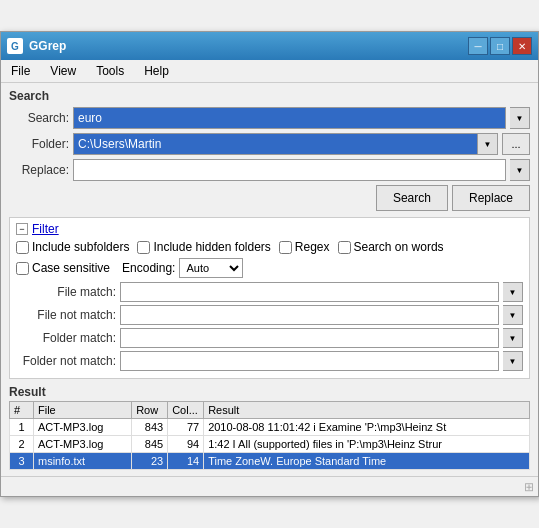 The image size is (539, 528). What do you see at coordinates (270, 198) in the screenshot?
I see `action-row: Search Replace` at bounding box center [270, 198].